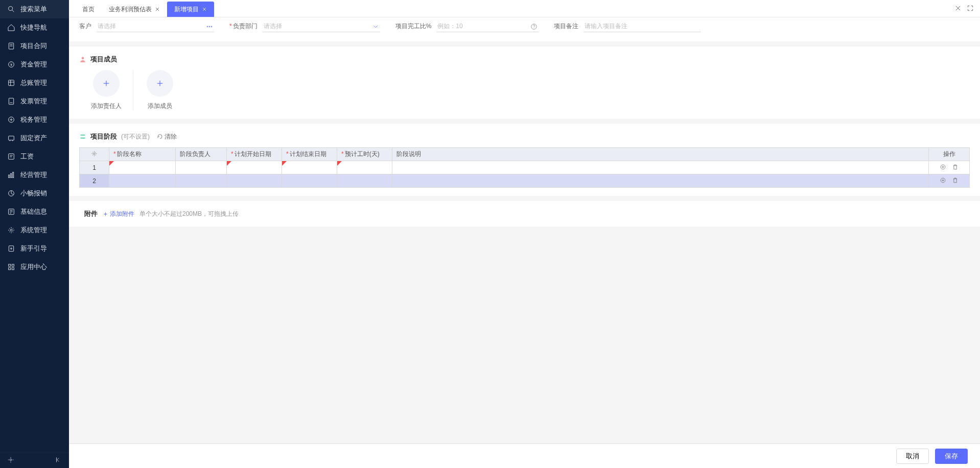 The image size is (980, 468). Describe the element at coordinates (35, 9) in the screenshot. I see `sidebar-item-search: 搜索菜单` at that location.